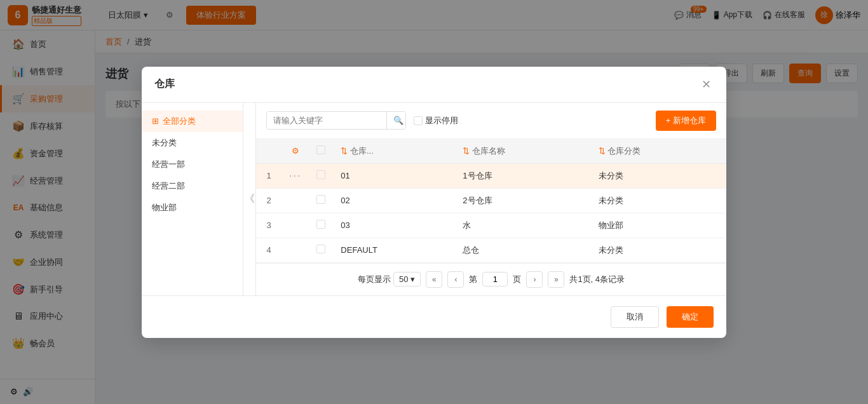  What do you see at coordinates (394, 201) in the screenshot?
I see `row-code: 02` at bounding box center [394, 201].